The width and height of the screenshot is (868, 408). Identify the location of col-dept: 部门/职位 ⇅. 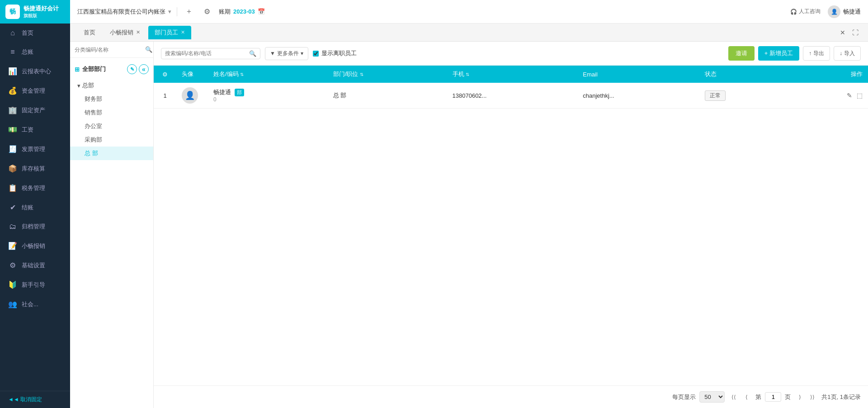
(387, 74).